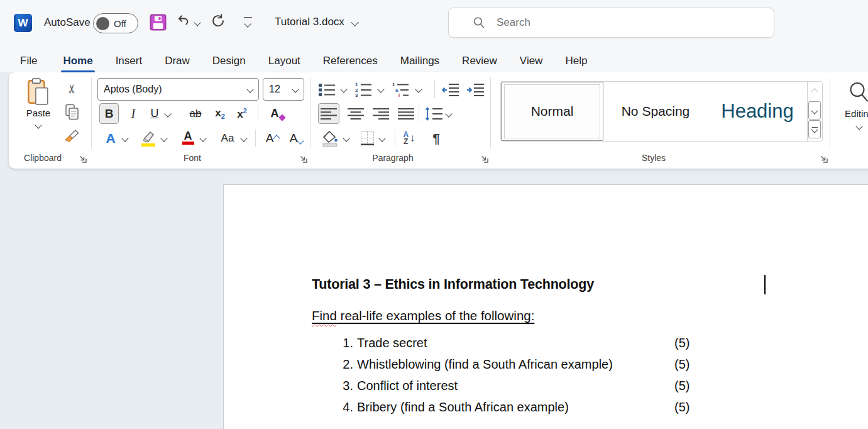  What do you see at coordinates (453, 284) in the screenshot?
I see `document-heading: Tutorial 3 – Ethics in Information Techn…` at bounding box center [453, 284].